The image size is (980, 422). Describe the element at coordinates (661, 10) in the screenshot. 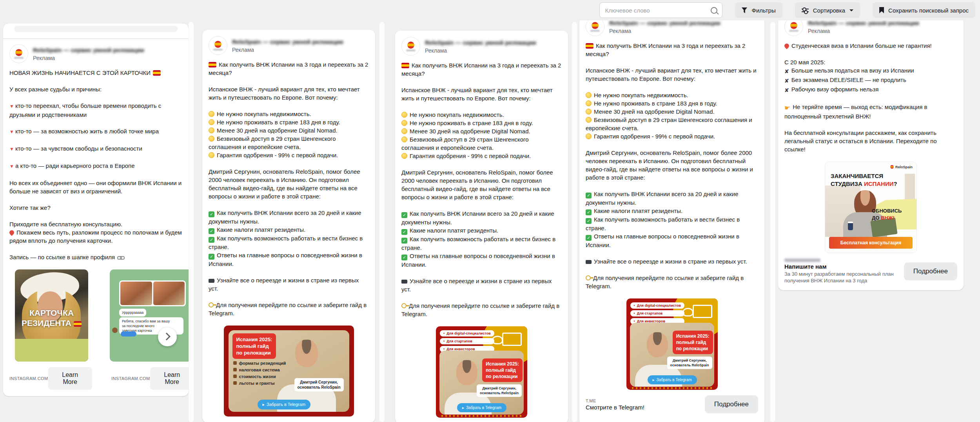

I see `keyword-search` at that location.